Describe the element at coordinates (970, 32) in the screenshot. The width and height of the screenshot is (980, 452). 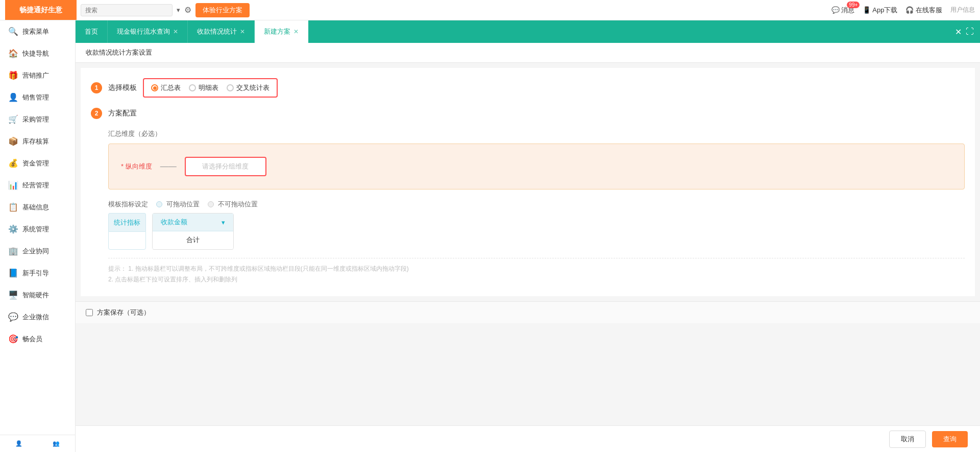
I see `maximize-icon: ⛶` at that location.